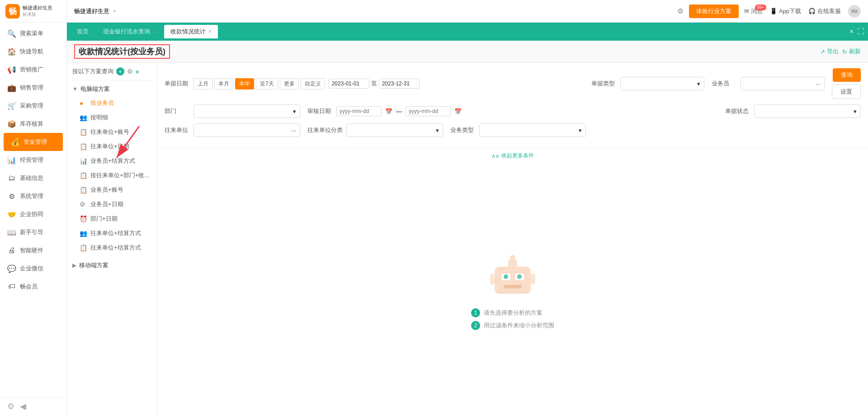  Describe the element at coordinates (662, 84) in the screenshot. I see `doc-type-select: ▾` at that location.